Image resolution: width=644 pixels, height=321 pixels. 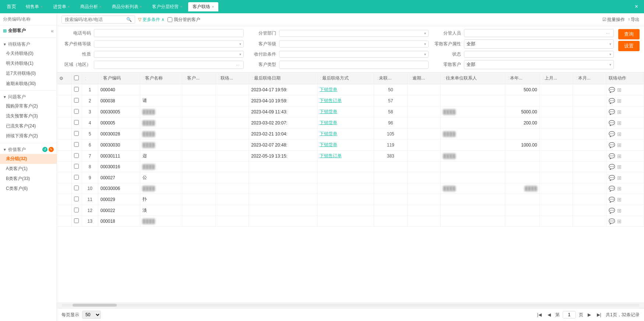 What do you see at coordinates (238, 65) in the screenshot?
I see `dots-icon-2: ···` at bounding box center [238, 65].